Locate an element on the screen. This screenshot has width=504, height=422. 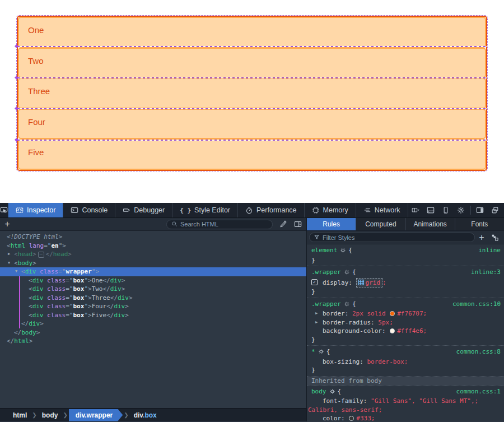
inspector-icon is located at coordinates (20, 210).